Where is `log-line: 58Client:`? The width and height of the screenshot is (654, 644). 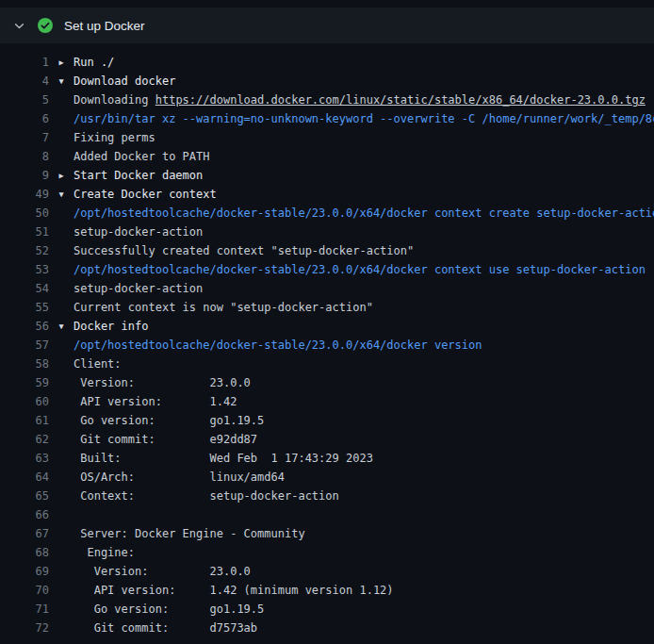
log-line: 58Client: is located at coordinates (327, 364).